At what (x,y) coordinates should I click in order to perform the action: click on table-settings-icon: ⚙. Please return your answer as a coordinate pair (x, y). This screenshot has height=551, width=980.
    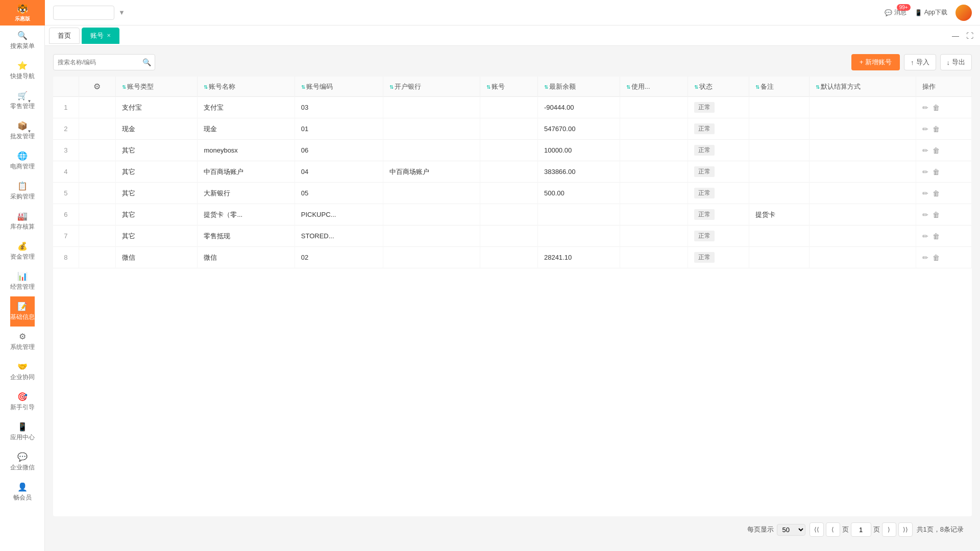
    Looking at the image, I should click on (97, 87).